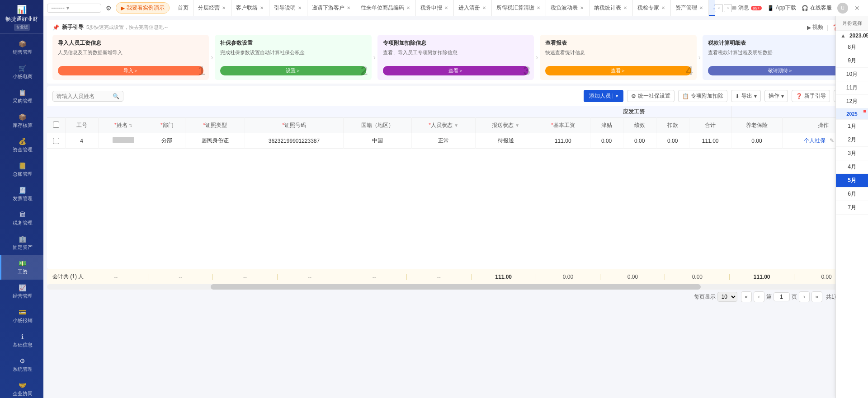 The image size is (868, 398). I want to click on month-item-9: 9月, so click(852, 61).